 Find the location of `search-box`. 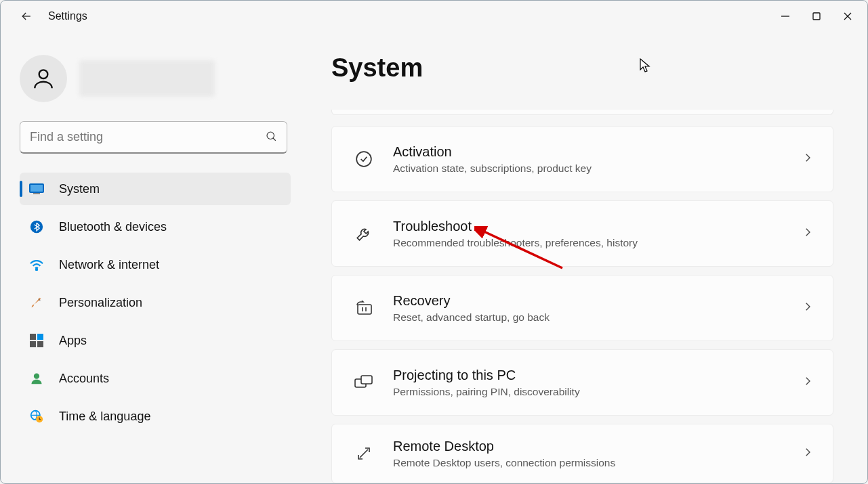

search-box is located at coordinates (153, 137).